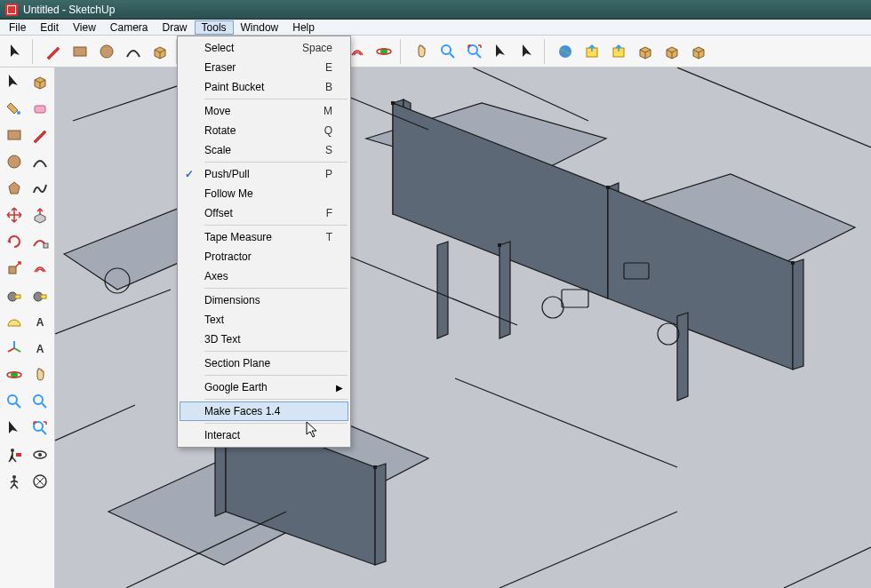 The width and height of the screenshot is (871, 588). I want to click on menuitem-tape-measure: Tape MeasureT, so click(264, 237).